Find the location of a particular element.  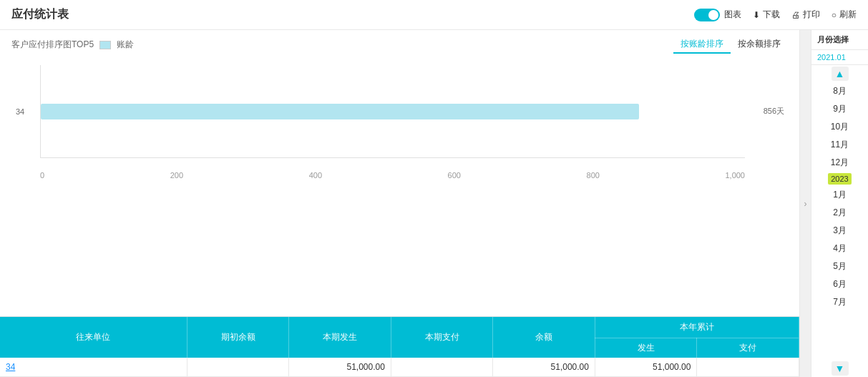

col-opening: 期初余额 is located at coordinates (238, 338).